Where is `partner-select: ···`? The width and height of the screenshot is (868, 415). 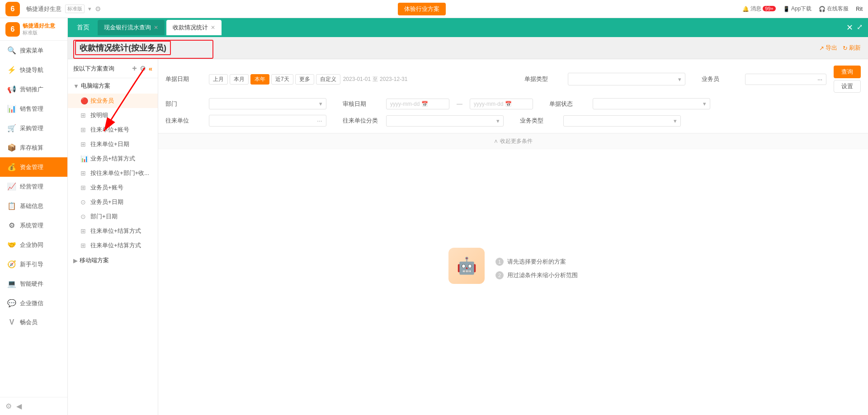
partner-select: ··· is located at coordinates (268, 121).